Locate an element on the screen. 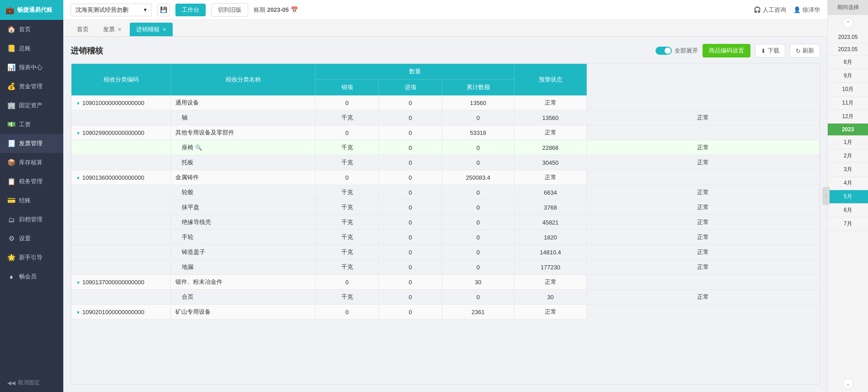 The image size is (868, 392). row-total: 30 is located at coordinates (551, 297).